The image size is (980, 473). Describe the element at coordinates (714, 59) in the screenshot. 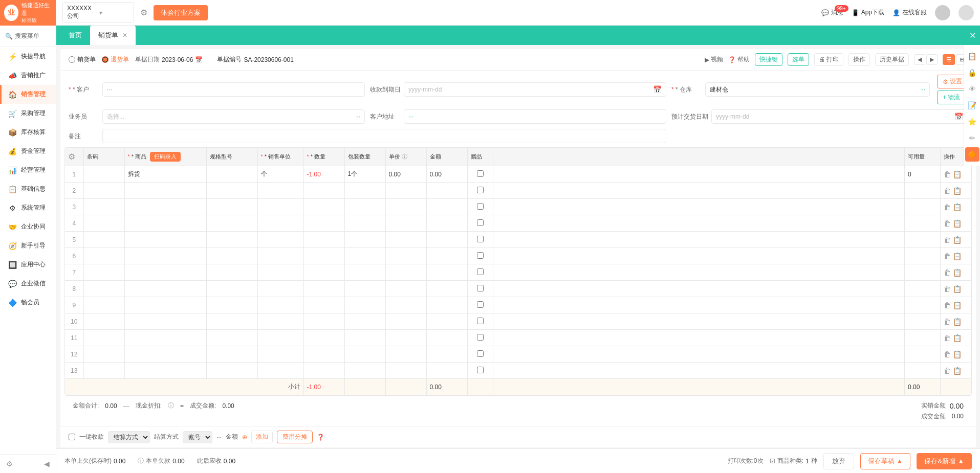

I see `video-link: ▶ 视频` at that location.